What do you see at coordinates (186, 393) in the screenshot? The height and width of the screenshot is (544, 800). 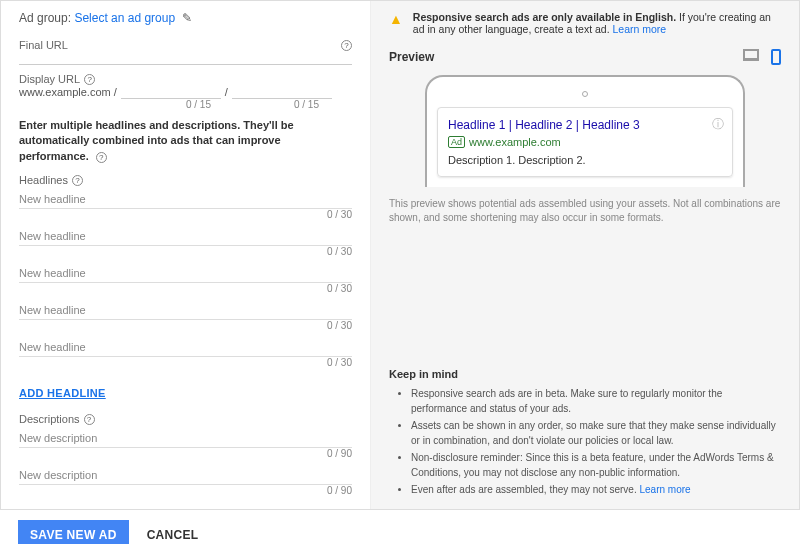 I see `add-headline-link: ADD HEADLINE` at bounding box center [186, 393].